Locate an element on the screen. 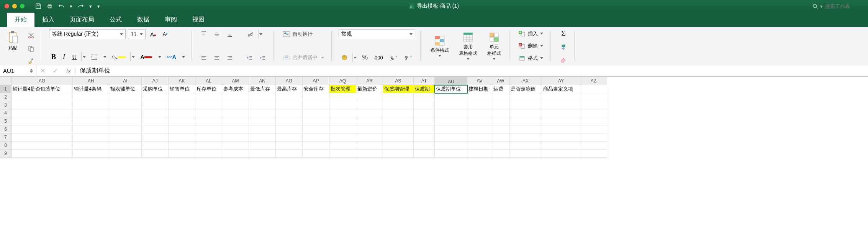  cell-AY7 is located at coordinates (561, 137).